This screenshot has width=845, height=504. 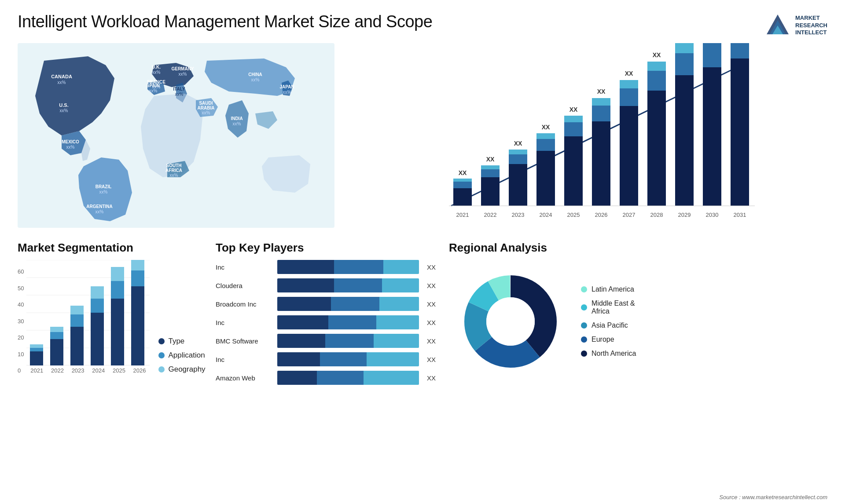 I want to click on svg-text: INDIA, so click(x=237, y=119).